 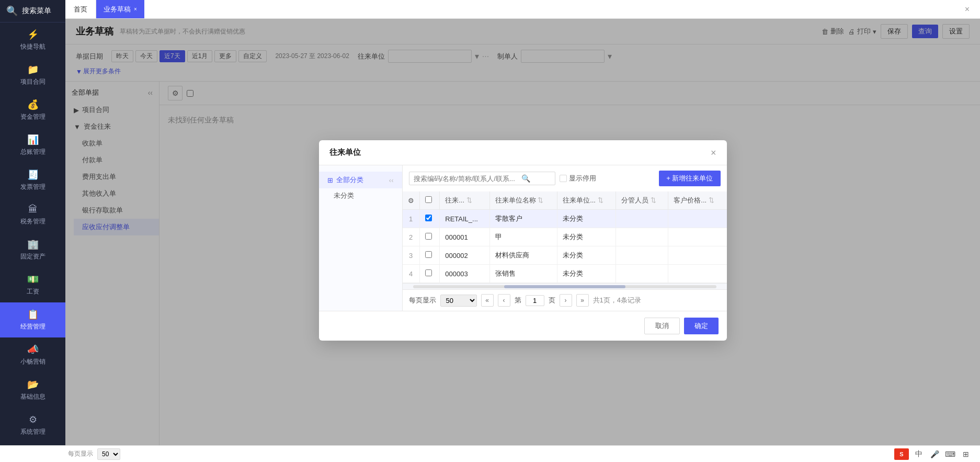 What do you see at coordinates (523, 153) in the screenshot?
I see `dialog-header: 往来单位 ×` at bounding box center [523, 153].